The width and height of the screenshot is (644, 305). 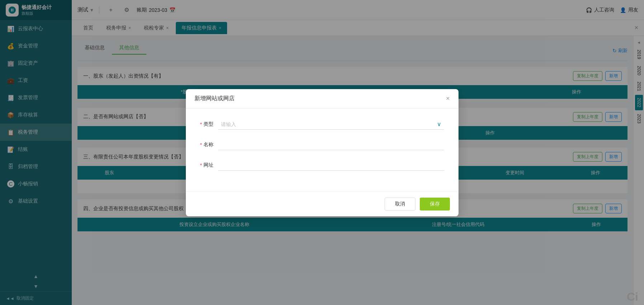 I want to click on form-field-type: * 类型 ∨, so click(x=322, y=124).